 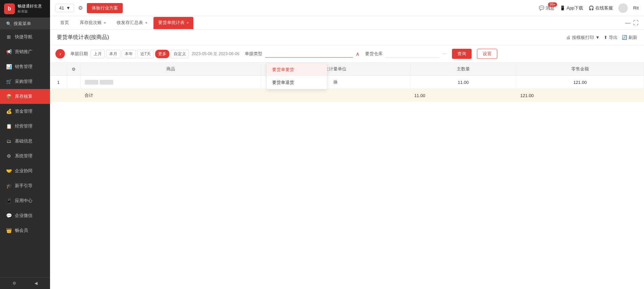 I want to click on tab-collect-summary-close: ×, so click(x=146, y=23).